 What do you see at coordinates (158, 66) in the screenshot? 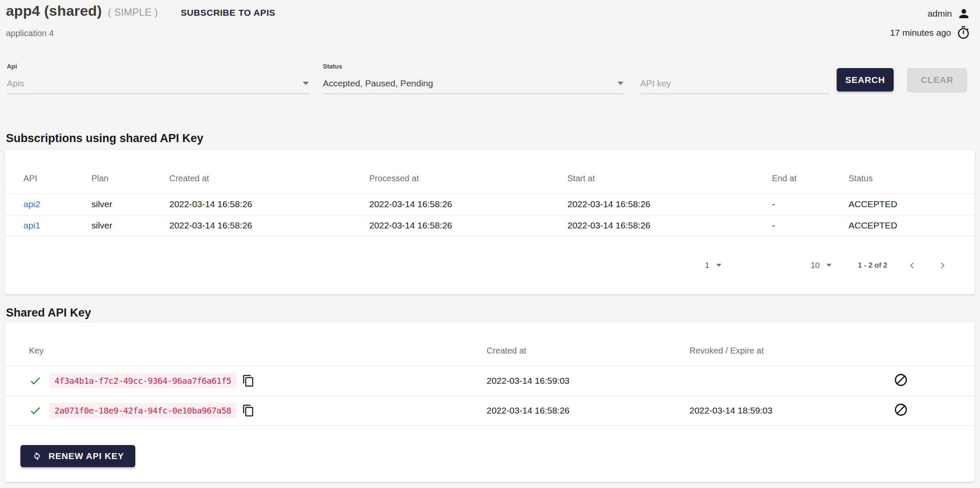
I see `api-filter-label: Api` at bounding box center [158, 66].